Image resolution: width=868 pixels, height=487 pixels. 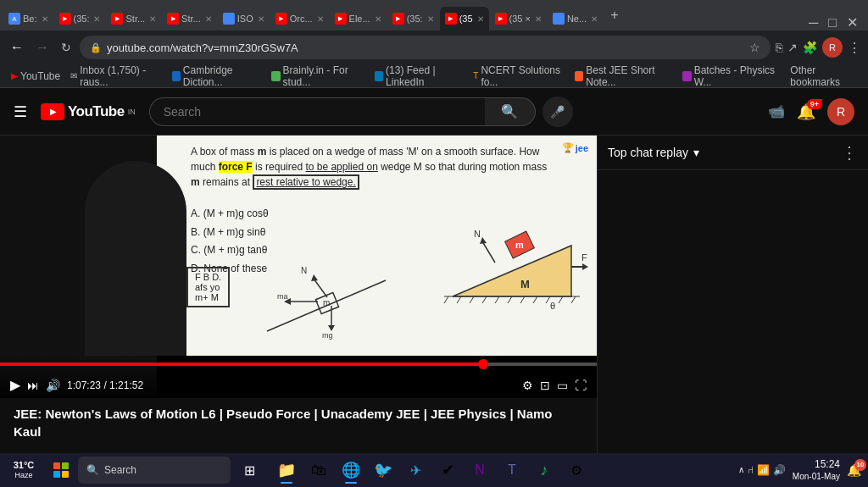 I want to click on tab-5-close: ✕, so click(x=261, y=19).